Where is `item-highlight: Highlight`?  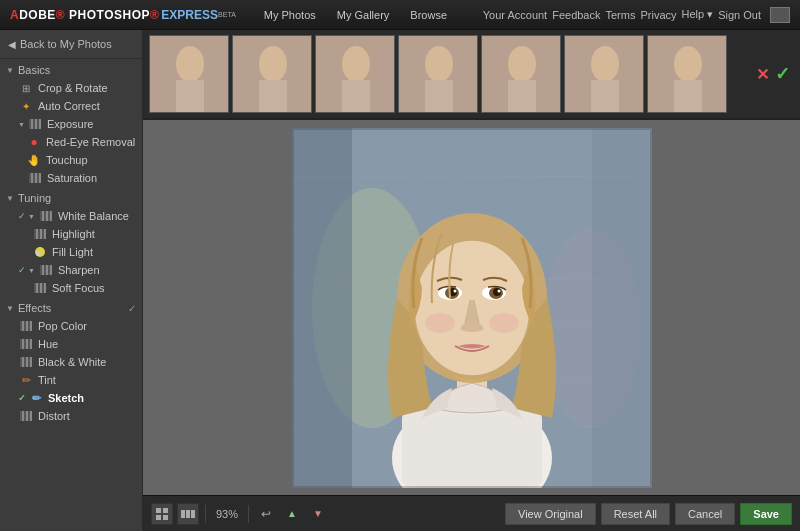
item-highlight: Highlight is located at coordinates (71, 234).